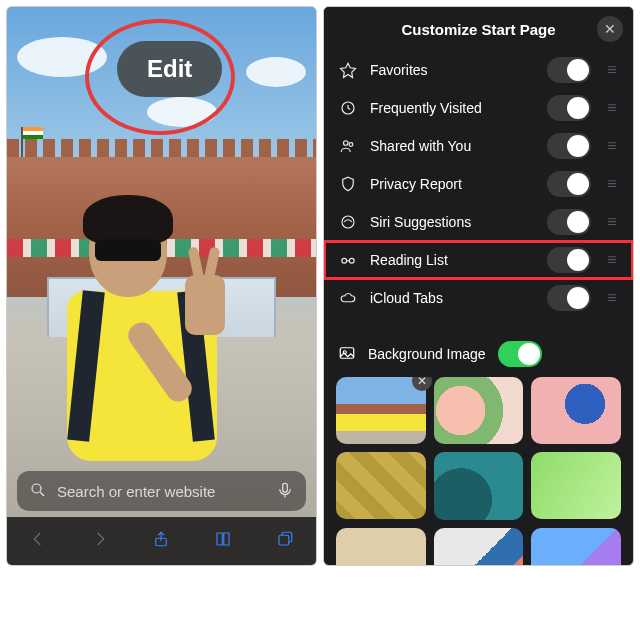  Describe the element at coordinates (422, 384) in the screenshot. I see `remove-bg-icon: ✕` at that location.